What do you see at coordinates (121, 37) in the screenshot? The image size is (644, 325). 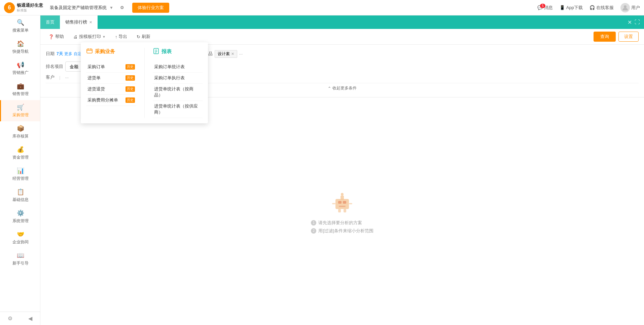 I see `export-button: ↑ 导出` at bounding box center [121, 37].